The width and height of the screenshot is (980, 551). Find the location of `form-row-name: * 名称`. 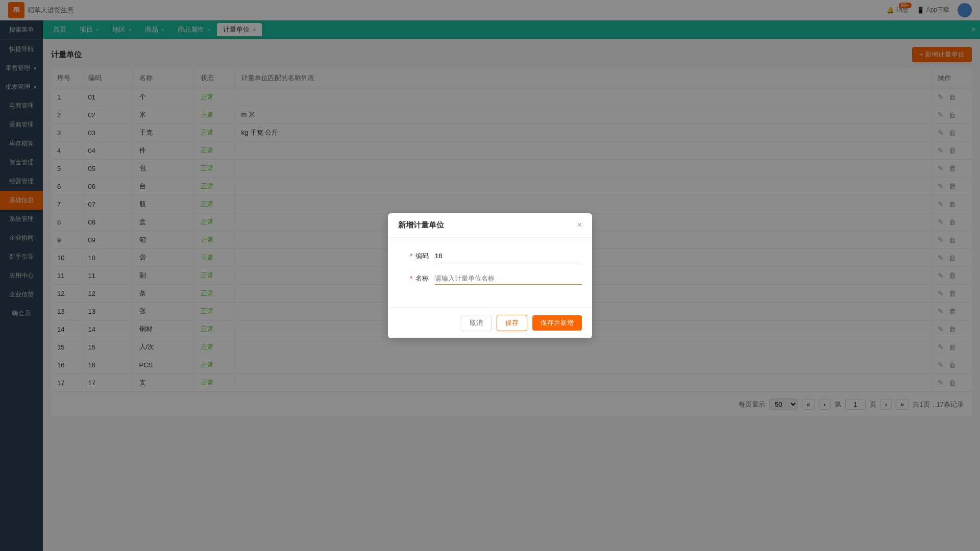

form-row-name: * 名称 is located at coordinates (490, 279).